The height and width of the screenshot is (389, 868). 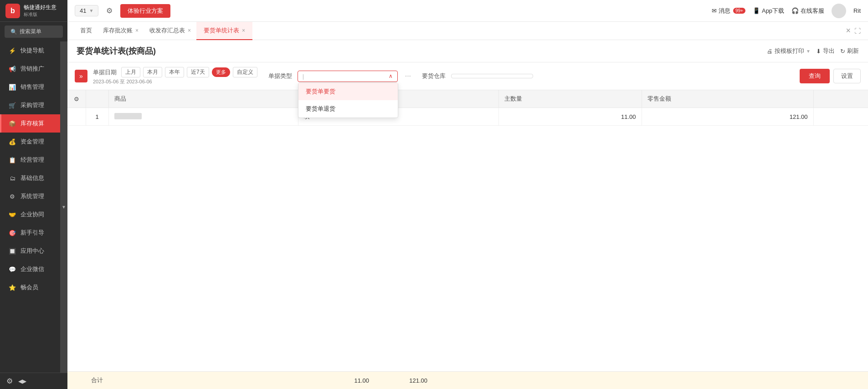 What do you see at coordinates (849, 51) in the screenshot?
I see `refresh-btn: ↻ 刷新` at bounding box center [849, 51].